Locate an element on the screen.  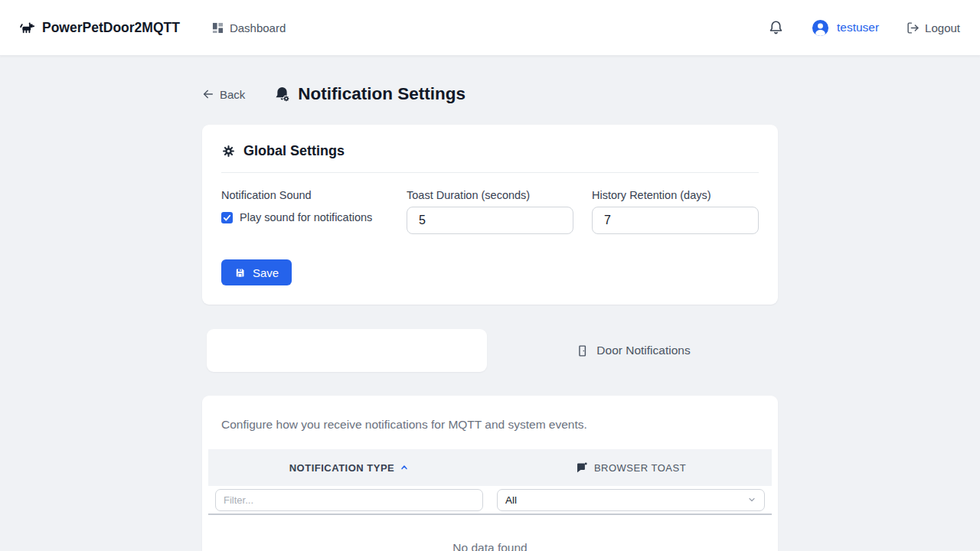
sound-checkbox-label: Play sound for notifications is located at coordinates (306, 217).